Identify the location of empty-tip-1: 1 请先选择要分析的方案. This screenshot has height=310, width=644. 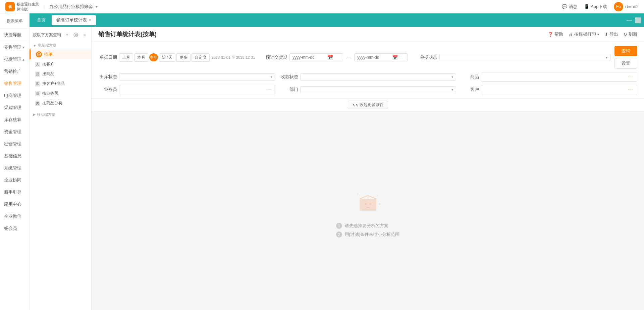
(368, 226).